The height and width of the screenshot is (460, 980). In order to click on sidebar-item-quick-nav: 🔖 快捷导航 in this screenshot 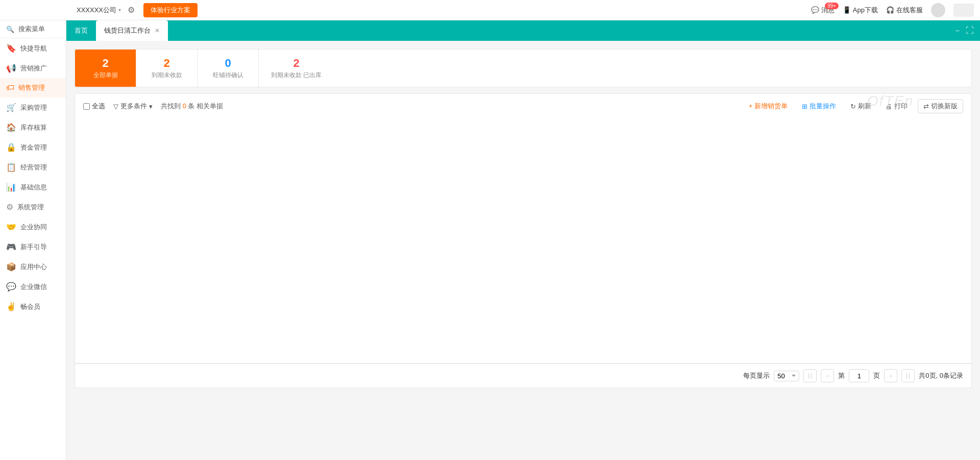, I will do `click(33, 48)`.